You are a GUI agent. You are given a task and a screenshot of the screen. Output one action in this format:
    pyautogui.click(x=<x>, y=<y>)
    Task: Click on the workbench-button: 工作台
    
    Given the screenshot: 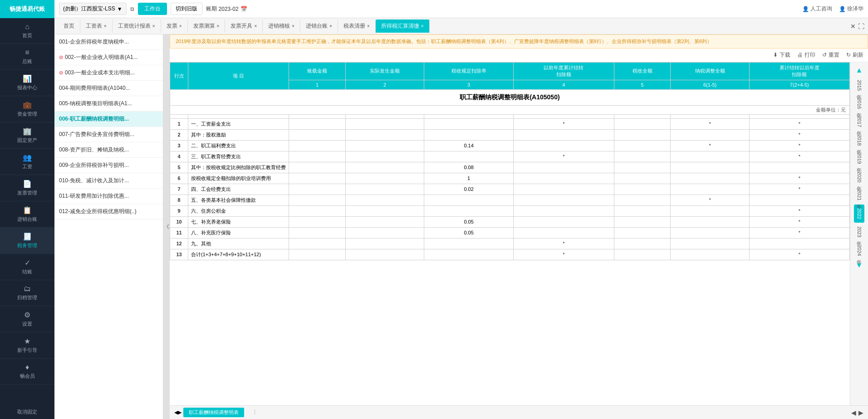 What is the action you would take?
    pyautogui.click(x=152, y=9)
    